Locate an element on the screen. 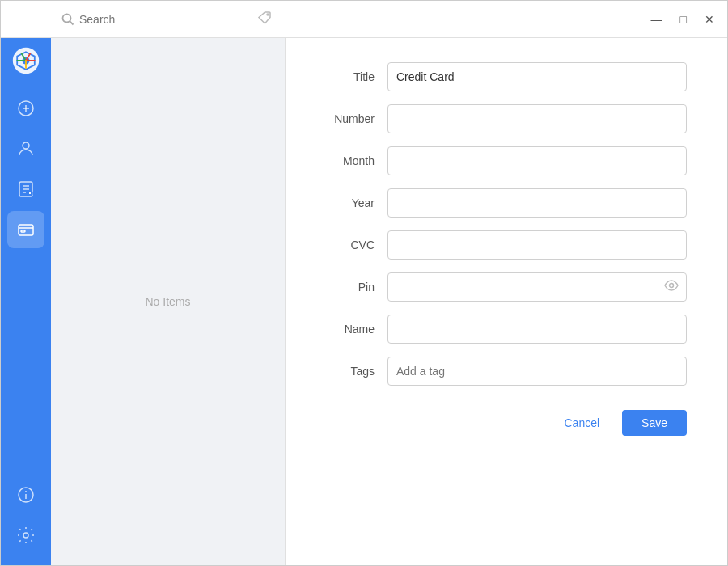 The image size is (728, 566). sidebar-item-info is located at coordinates (26, 495).